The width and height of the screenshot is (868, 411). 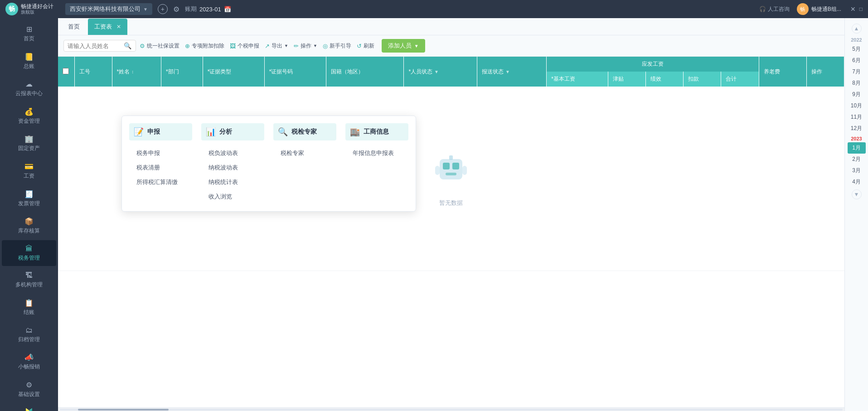 I want to click on operations-button: ✏ 操作 ▼, so click(x=305, y=46).